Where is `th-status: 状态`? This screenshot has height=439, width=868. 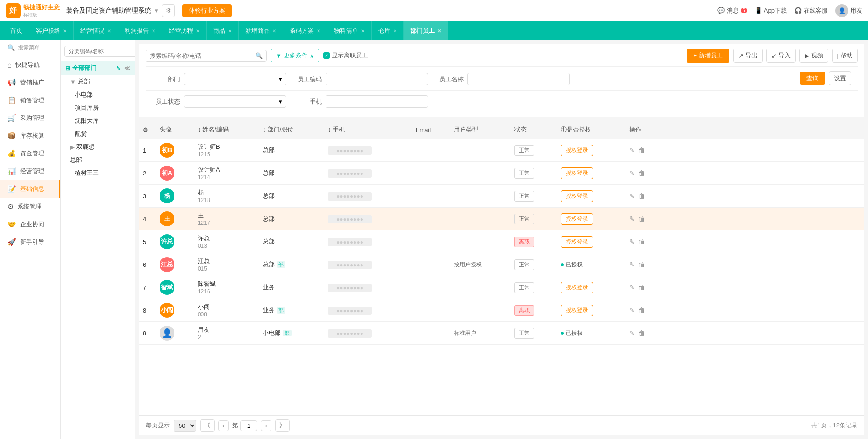
th-status: 状态 is located at coordinates (534, 130).